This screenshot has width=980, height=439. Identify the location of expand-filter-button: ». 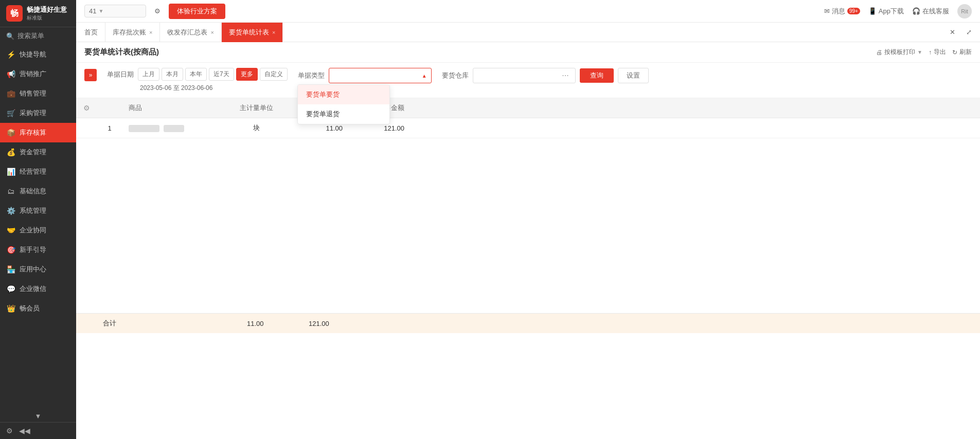
(91, 75).